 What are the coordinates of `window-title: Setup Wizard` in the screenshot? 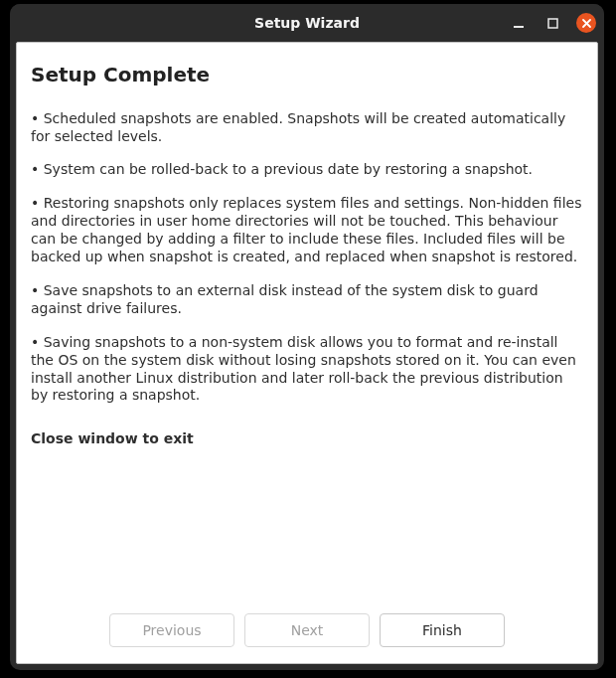 It's located at (307, 23).